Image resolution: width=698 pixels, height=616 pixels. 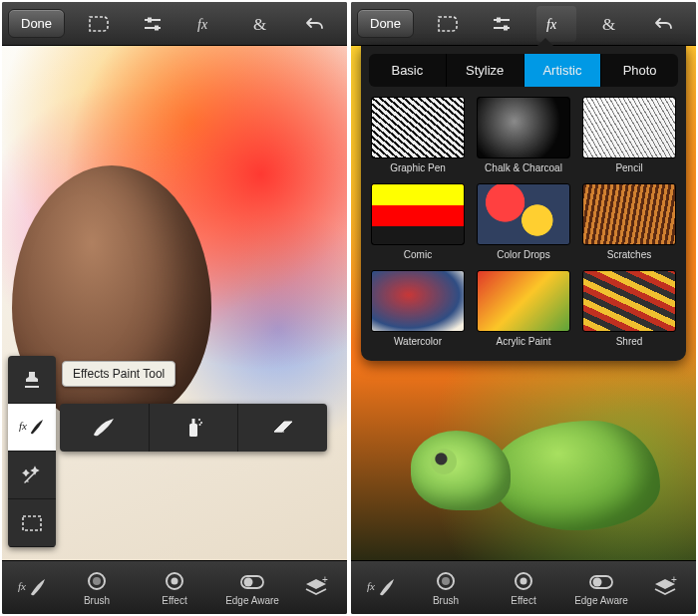 I want to click on fx-item-label: Watercolor, so click(x=418, y=341).